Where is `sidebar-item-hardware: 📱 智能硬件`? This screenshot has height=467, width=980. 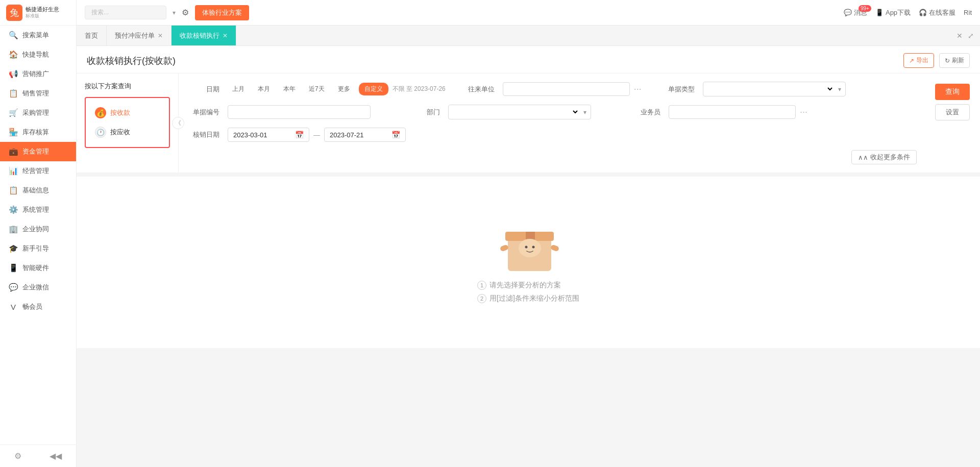 sidebar-item-hardware: 📱 智能硬件 is located at coordinates (38, 268).